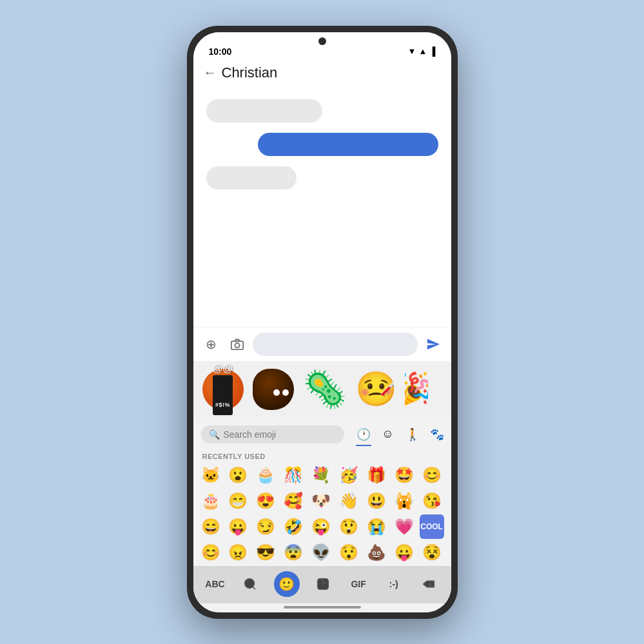  Describe the element at coordinates (394, 584) in the screenshot. I see `emoticon-button: :-)` at that location.